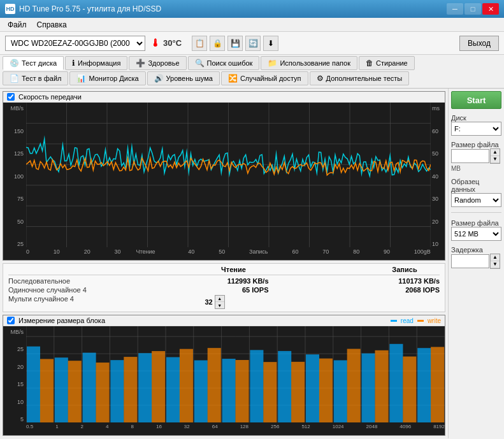 The image size is (504, 439). I want to click on data-sample-label: Образец данных, so click(477, 185).